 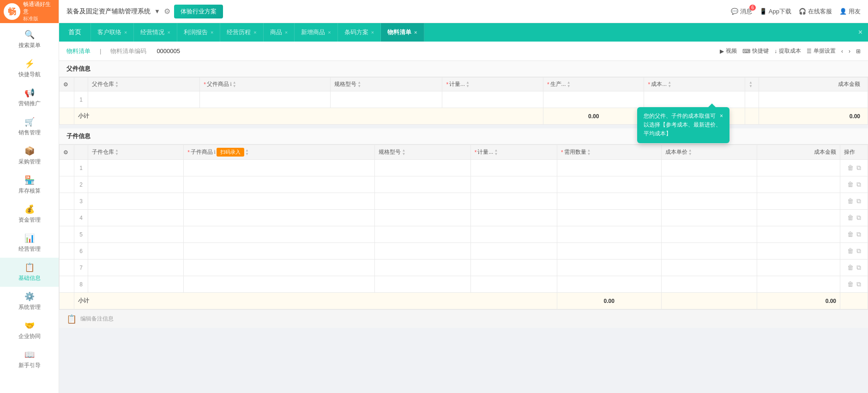 I want to click on trial-button: 体验行业方案, so click(x=199, y=12).